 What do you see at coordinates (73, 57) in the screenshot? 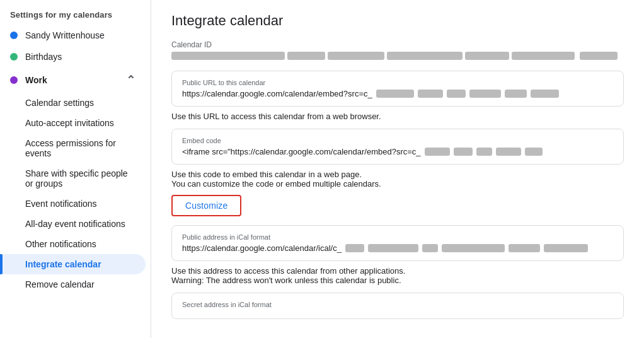
I see `sidebar-item-birthdays: Birthdays` at bounding box center [73, 57].